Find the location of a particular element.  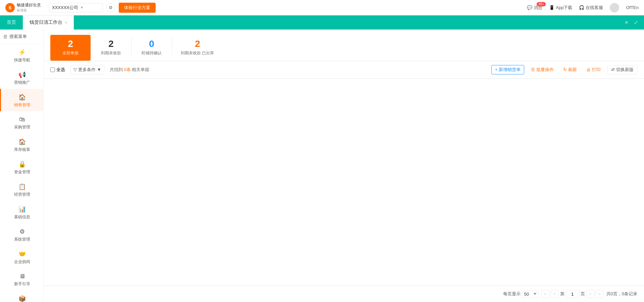

sidebar-item-system: ⚙ 系统管理 is located at coordinates (21, 235).